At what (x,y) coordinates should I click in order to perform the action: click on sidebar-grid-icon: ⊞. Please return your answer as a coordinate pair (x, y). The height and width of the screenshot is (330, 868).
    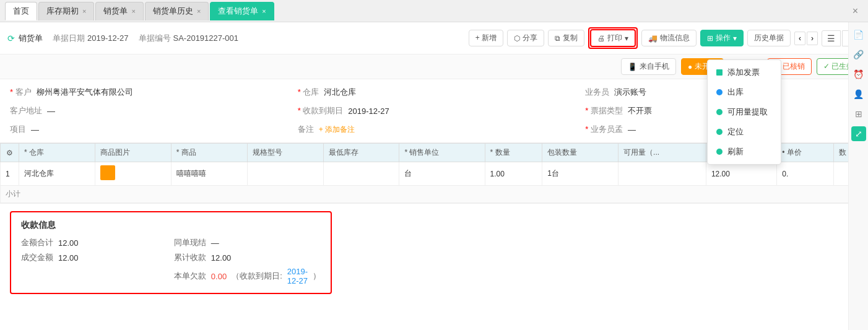
    Looking at the image, I should click on (859, 114).